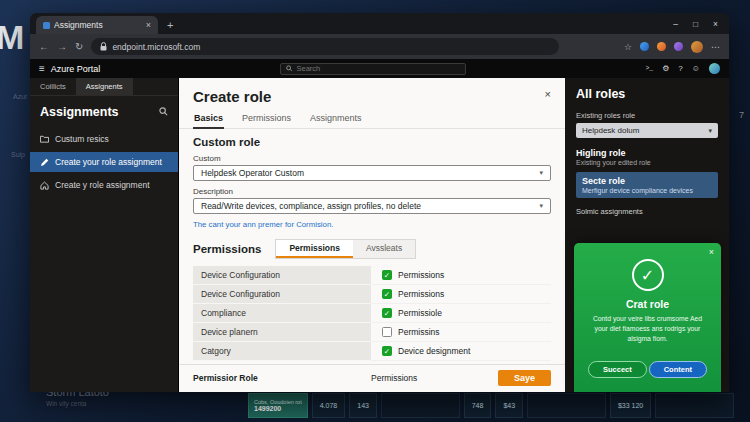 This screenshot has width=750, height=422. Describe the element at coordinates (647, 185) in the screenshot. I see `selected-role-item: Secte role Merfigur device compliance de…` at that location.